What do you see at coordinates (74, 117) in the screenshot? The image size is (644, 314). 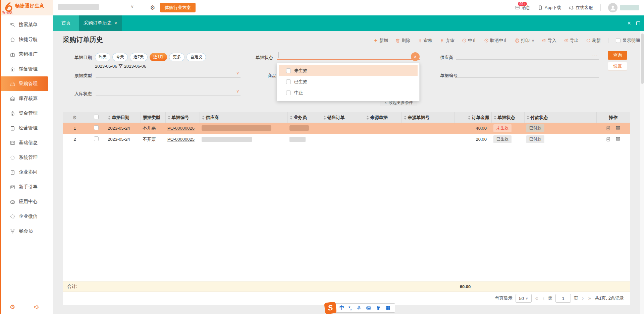 I see `column-settings-gear-icon: ⚙` at bounding box center [74, 117].